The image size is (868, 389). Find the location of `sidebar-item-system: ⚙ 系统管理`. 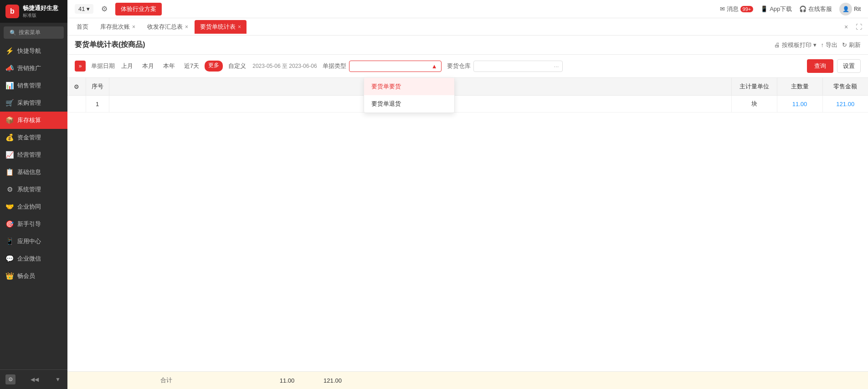

sidebar-item-system: ⚙ 系统管理 is located at coordinates (34, 189).